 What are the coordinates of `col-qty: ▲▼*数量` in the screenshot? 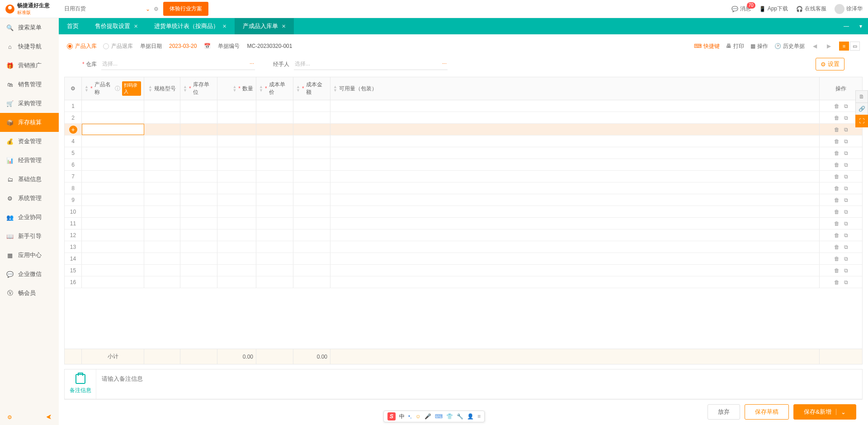 It's located at (237, 89).